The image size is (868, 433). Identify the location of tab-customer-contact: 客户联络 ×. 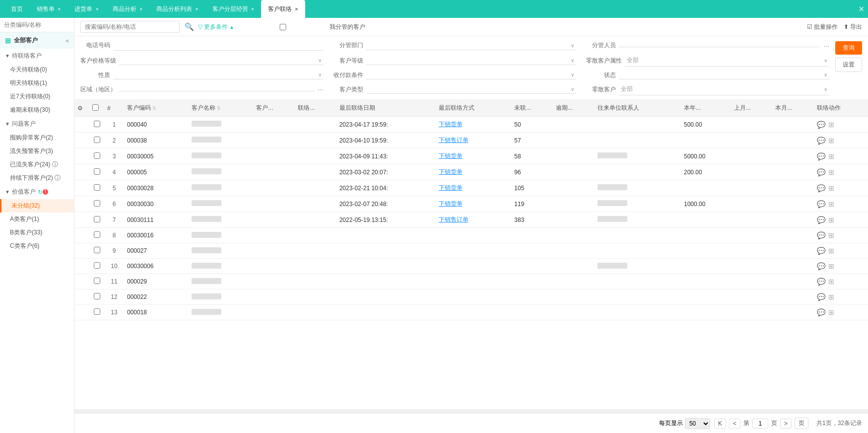
(283, 9).